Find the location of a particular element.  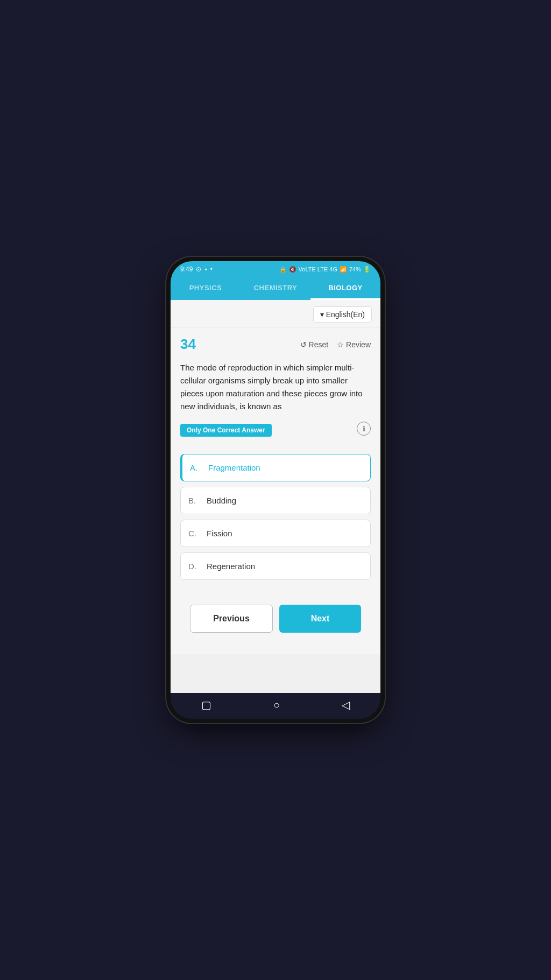

wifi-icon: 📶 is located at coordinates (343, 269).